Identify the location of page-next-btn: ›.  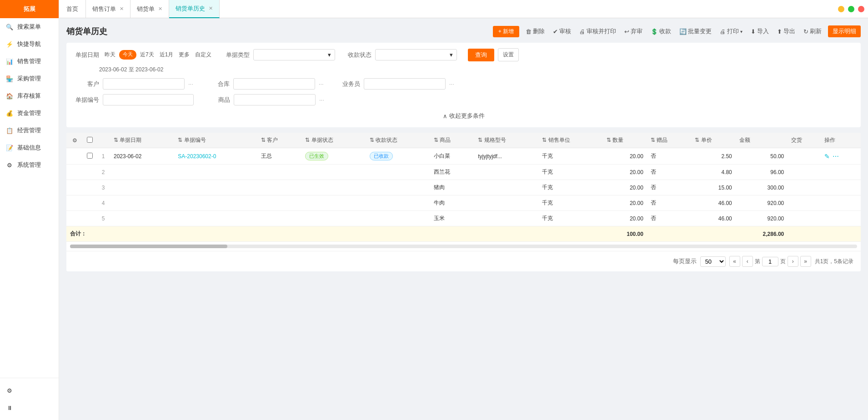
(793, 261).